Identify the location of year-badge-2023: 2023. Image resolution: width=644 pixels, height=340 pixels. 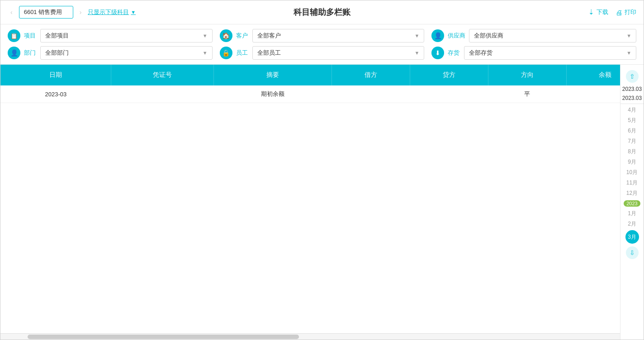
(632, 203).